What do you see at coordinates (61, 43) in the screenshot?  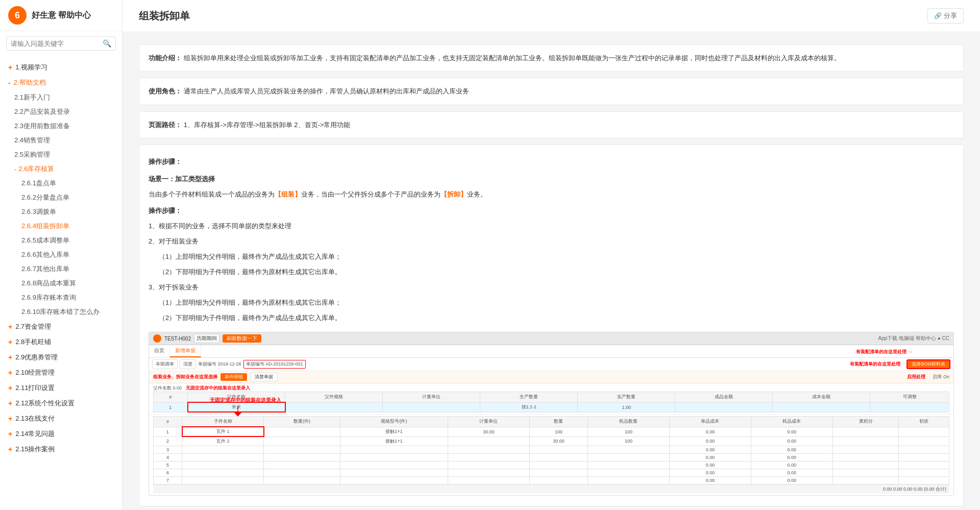 I see `search-box: 🔍` at bounding box center [61, 43].